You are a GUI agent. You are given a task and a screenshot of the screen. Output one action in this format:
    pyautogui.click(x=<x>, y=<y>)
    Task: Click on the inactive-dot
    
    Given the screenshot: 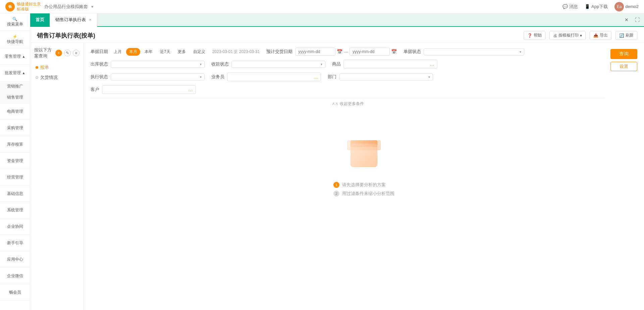 What is the action you would take?
    pyautogui.click(x=37, y=78)
    